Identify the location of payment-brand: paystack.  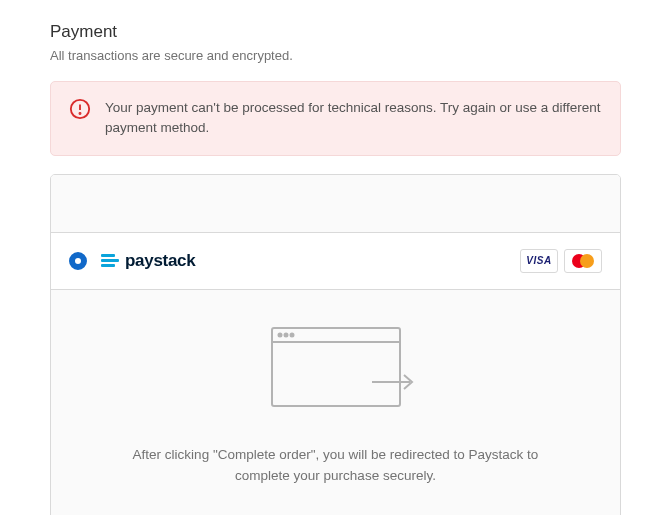
(310, 261).